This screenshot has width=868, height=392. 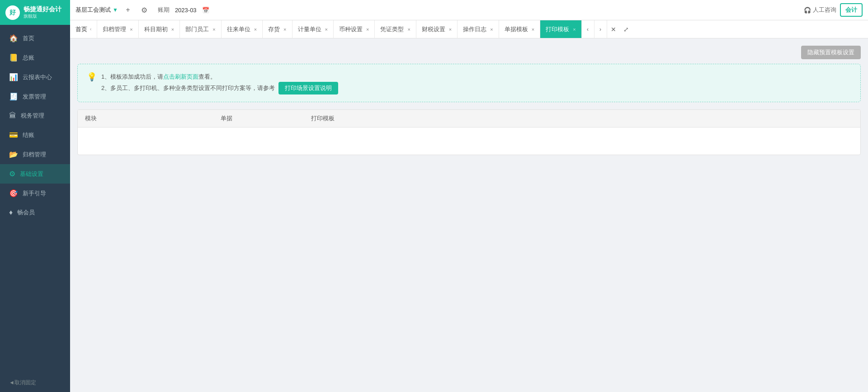 I want to click on tabs-prev-button: ‹, so click(x=588, y=29).